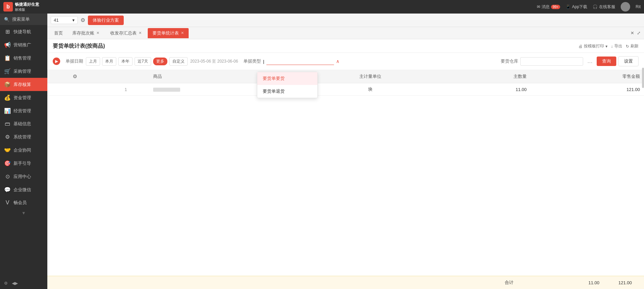 The image size is (644, 289). What do you see at coordinates (22, 150) in the screenshot?
I see `sidebar-item-label: 企业协同` at bounding box center [22, 150].